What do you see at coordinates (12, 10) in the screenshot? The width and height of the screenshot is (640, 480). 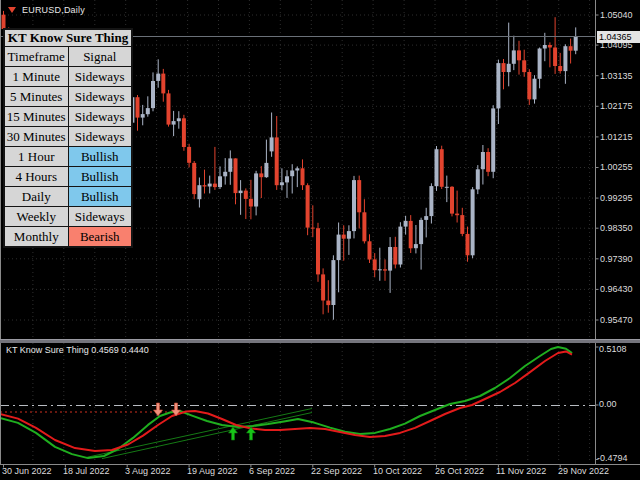 I see `symbol-dropdown-icon` at bounding box center [12, 10].